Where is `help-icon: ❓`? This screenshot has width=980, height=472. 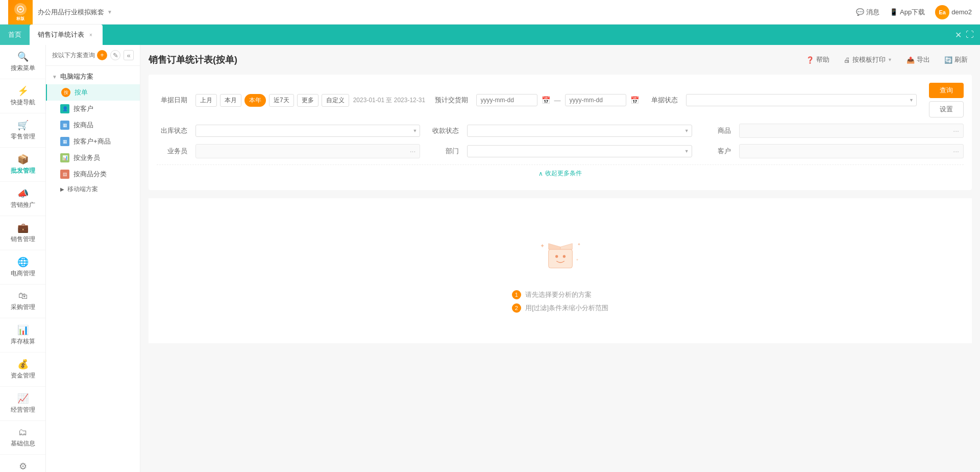
help-icon: ❓ is located at coordinates (810, 60).